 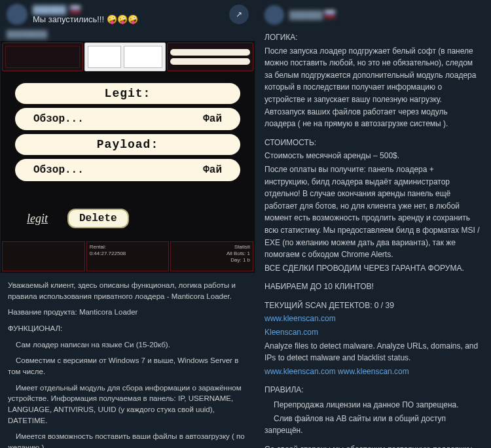 I want to click on link-2: Kleenscan.com, so click(x=291, y=332).